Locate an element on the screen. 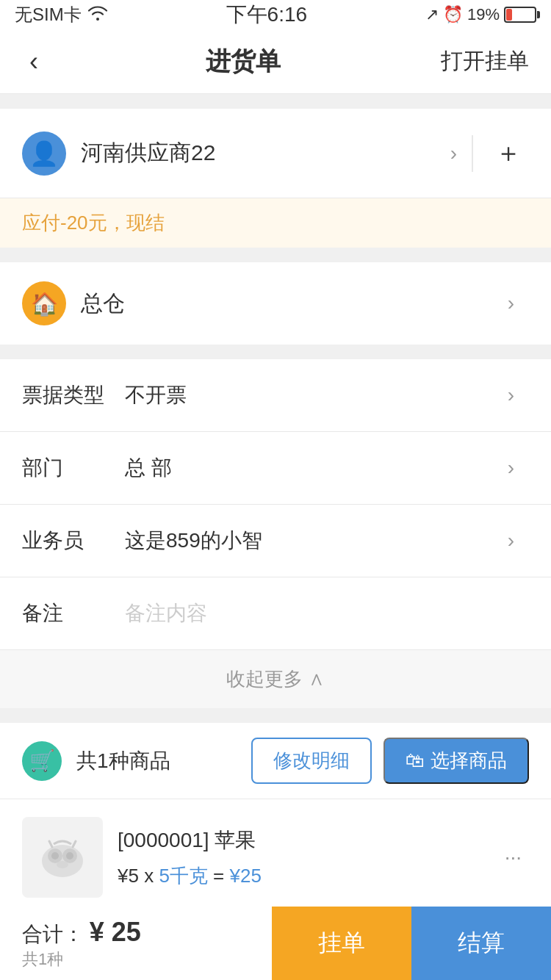 The height and width of the screenshot is (980, 551). page-title: 进货单 is located at coordinates (243, 62).